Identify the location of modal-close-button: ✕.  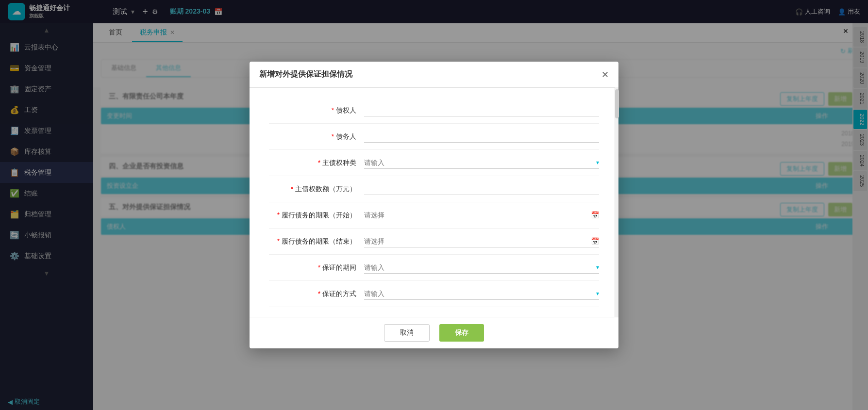
(605, 75).